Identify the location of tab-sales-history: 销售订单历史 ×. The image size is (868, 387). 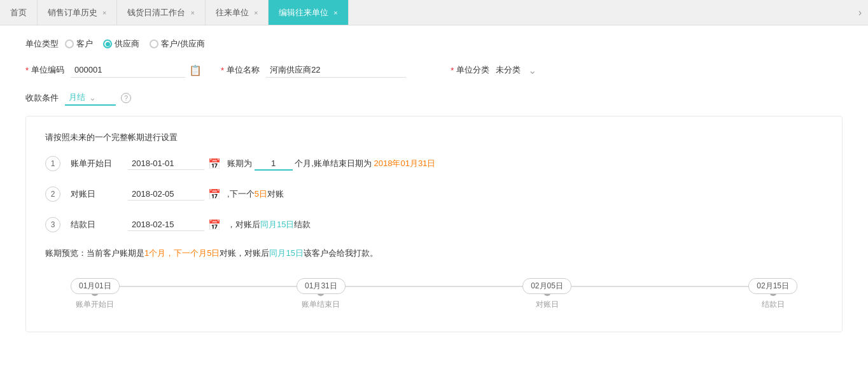
(78, 13).